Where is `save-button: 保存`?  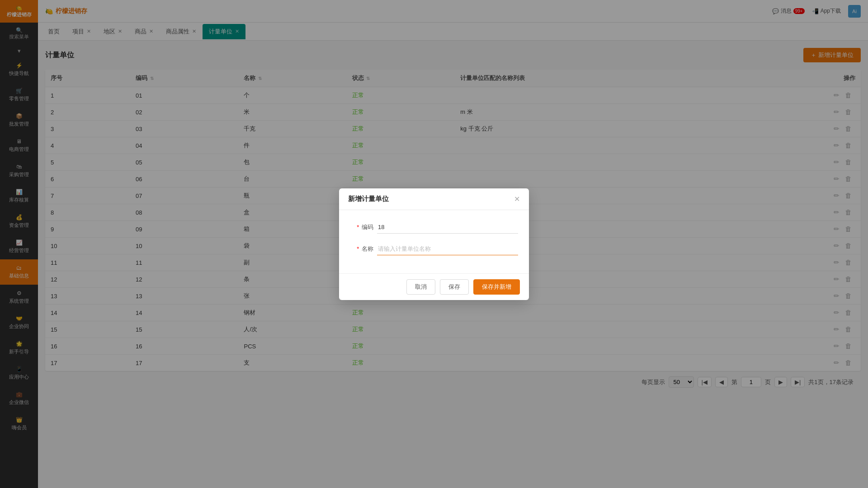
save-button: 保存 is located at coordinates (454, 287).